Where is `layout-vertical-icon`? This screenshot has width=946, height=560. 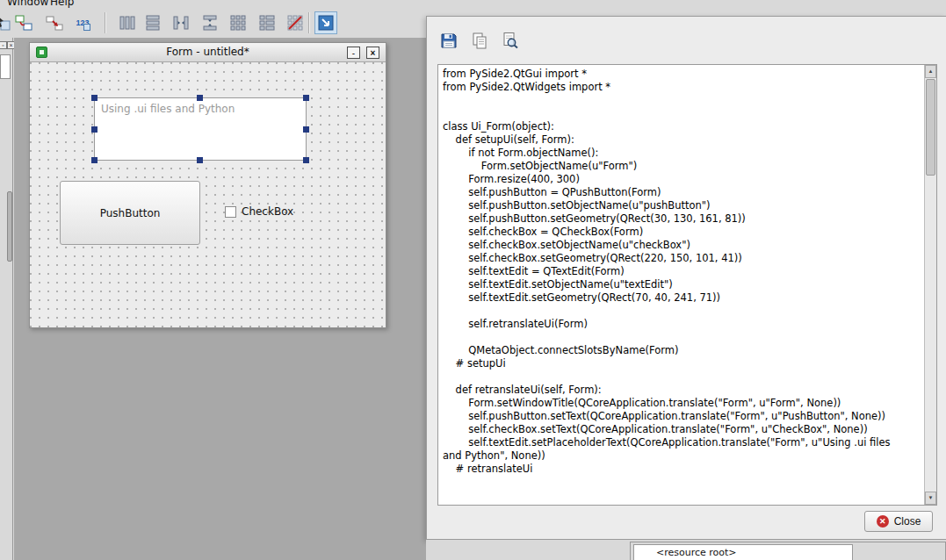 layout-vertical-icon is located at coordinates (153, 23).